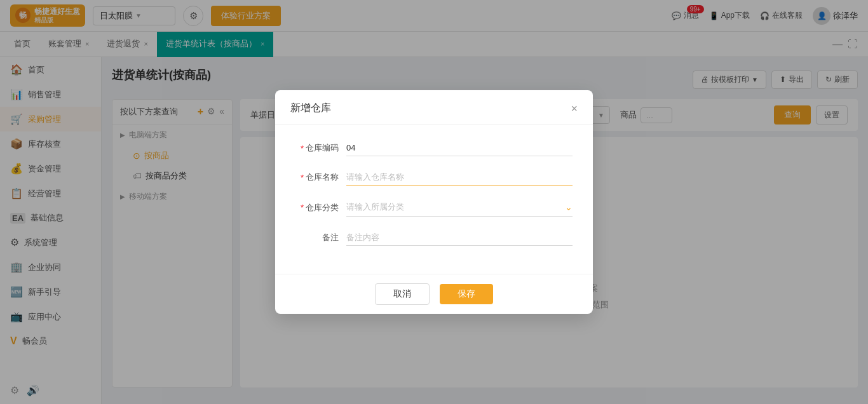  Describe the element at coordinates (434, 107) in the screenshot. I see `modal-header: 新增仓库 ×` at that location.